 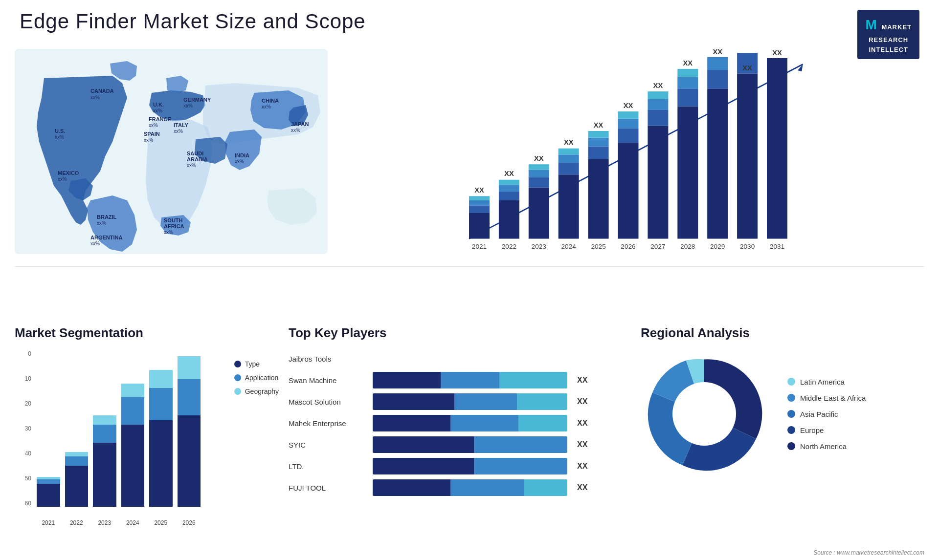 I want to click on player-xx-mahek: XX, so click(x=584, y=423).